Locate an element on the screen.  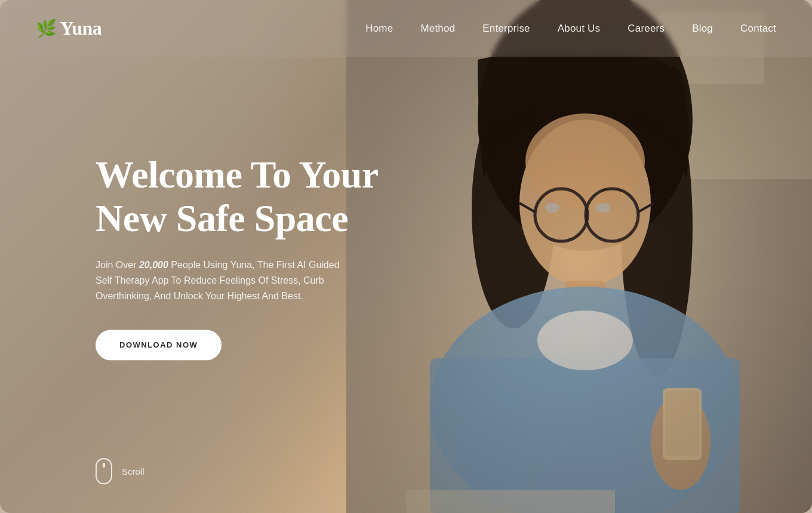
nav-blog: Blog is located at coordinates (702, 29).